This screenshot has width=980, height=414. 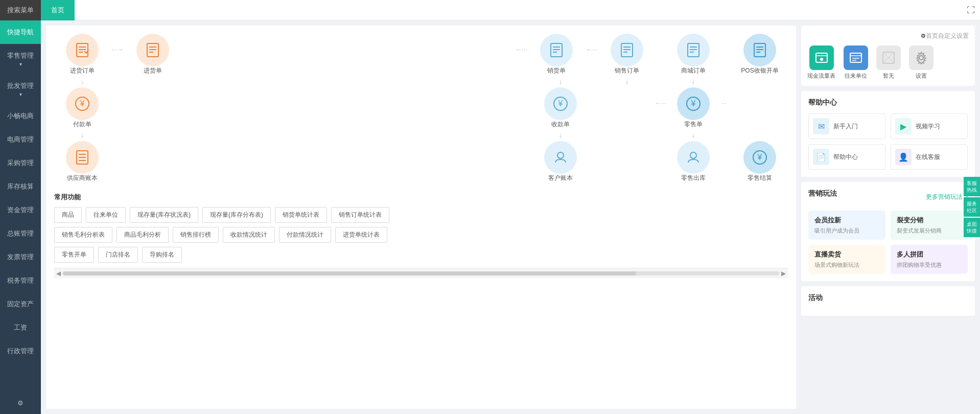 I want to click on docs-icon: 📄, so click(x=821, y=157).